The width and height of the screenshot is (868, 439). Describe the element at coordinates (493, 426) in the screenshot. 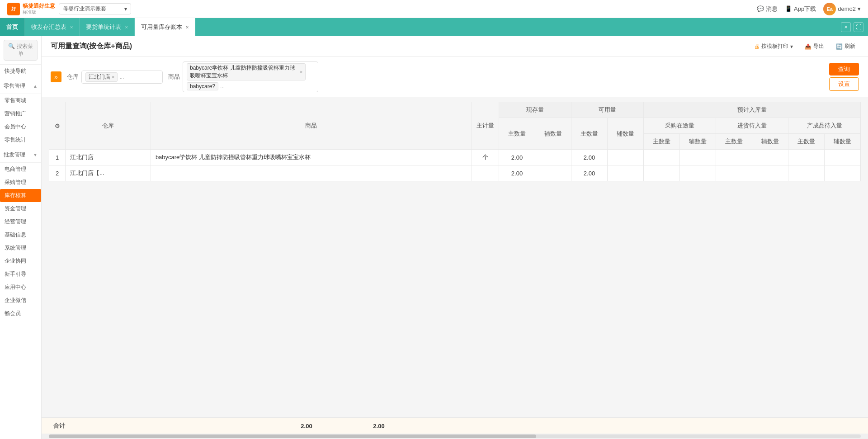

I see `footer-nums: 2.00 2.00` at that location.